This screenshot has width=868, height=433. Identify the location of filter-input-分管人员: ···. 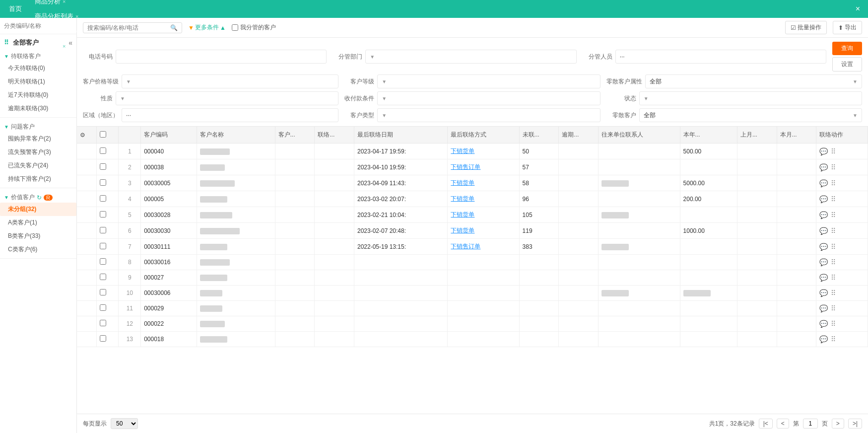
(721, 57).